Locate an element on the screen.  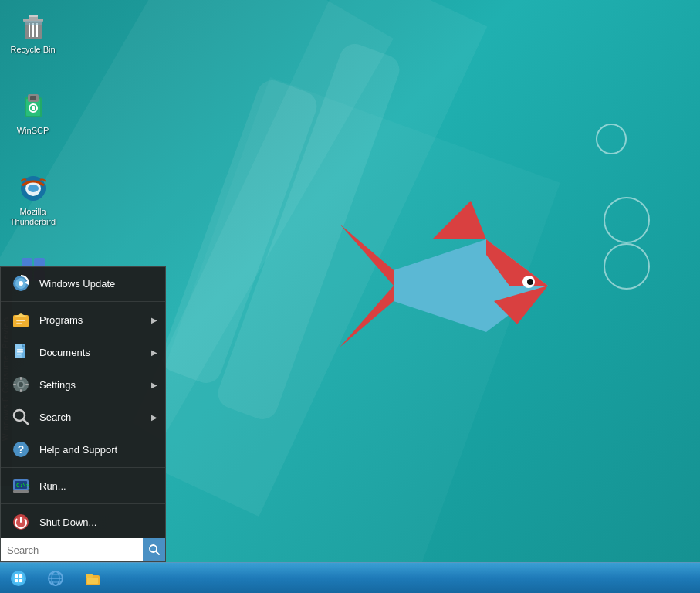
ie-button is located at coordinates (56, 578).